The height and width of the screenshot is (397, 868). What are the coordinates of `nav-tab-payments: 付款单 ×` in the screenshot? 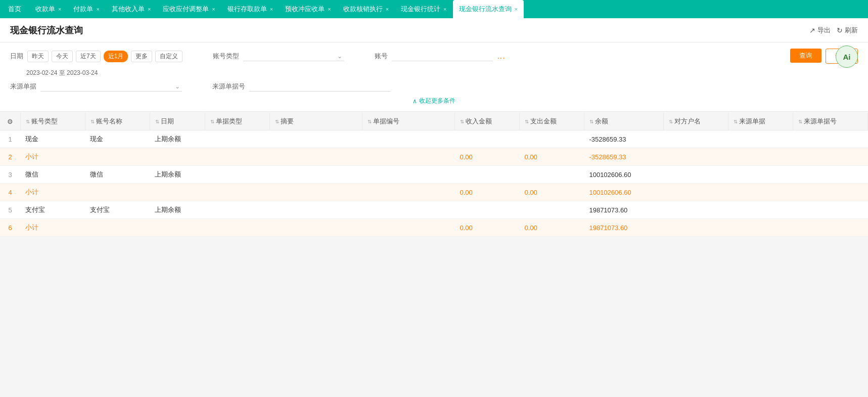 It's located at (86, 9).